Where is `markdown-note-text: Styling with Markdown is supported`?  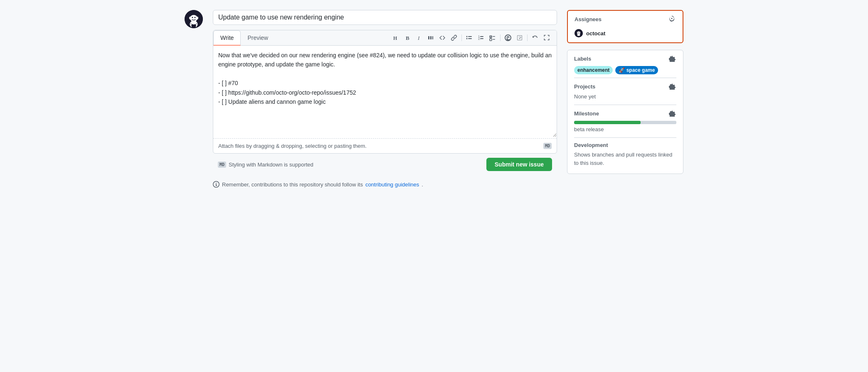
markdown-note-text: Styling with Markdown is supported is located at coordinates (271, 164).